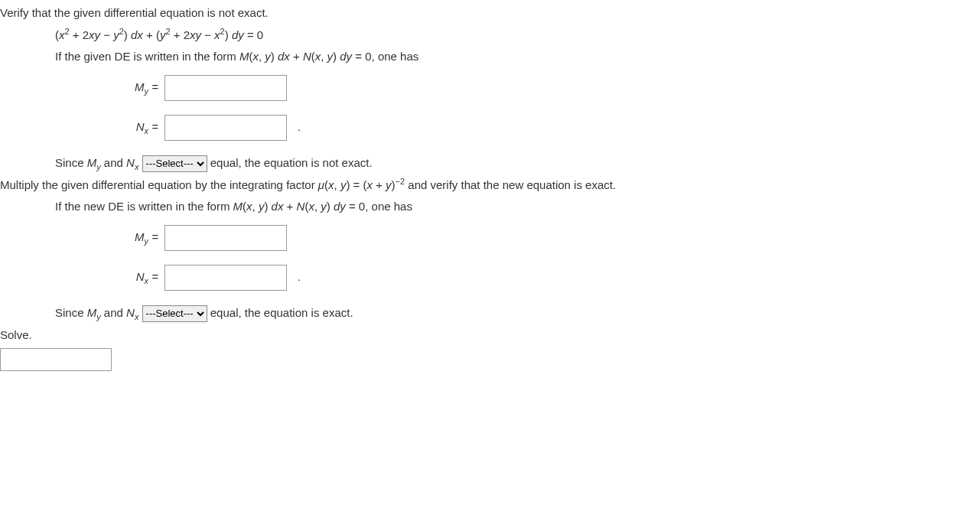 The width and height of the screenshot is (980, 518). What do you see at coordinates (282, 312) in the screenshot?
I see `since-suffix-2: equal, the equation is exact.` at bounding box center [282, 312].